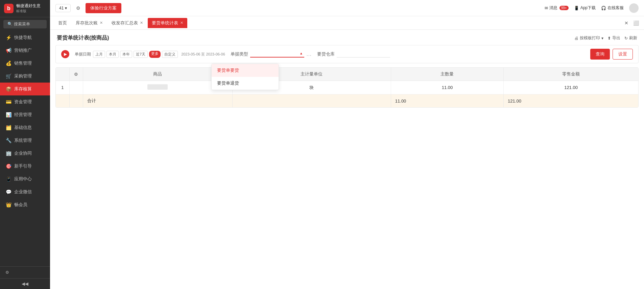  What do you see at coordinates (25, 128) in the screenshot?
I see `sidebar-item-basic: 🗂️ 基础信息` at bounding box center [25, 128].